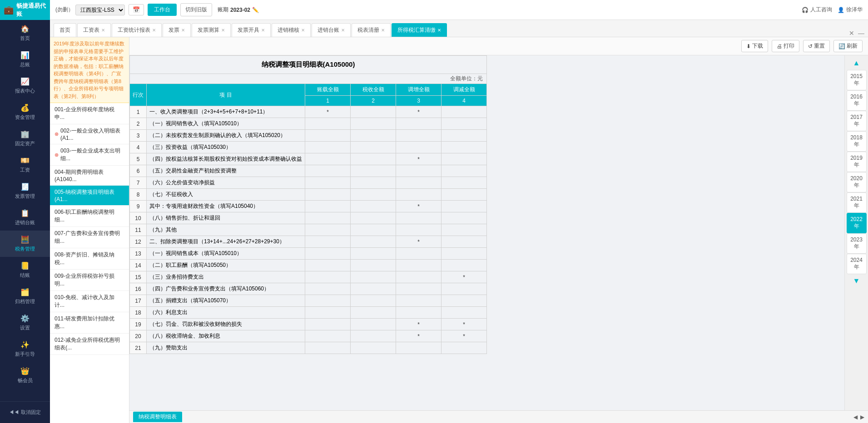 This screenshot has height=423, width=868. What do you see at coordinates (226, 313) in the screenshot?
I see `row-content-17: （六）利息支出` at bounding box center [226, 313].